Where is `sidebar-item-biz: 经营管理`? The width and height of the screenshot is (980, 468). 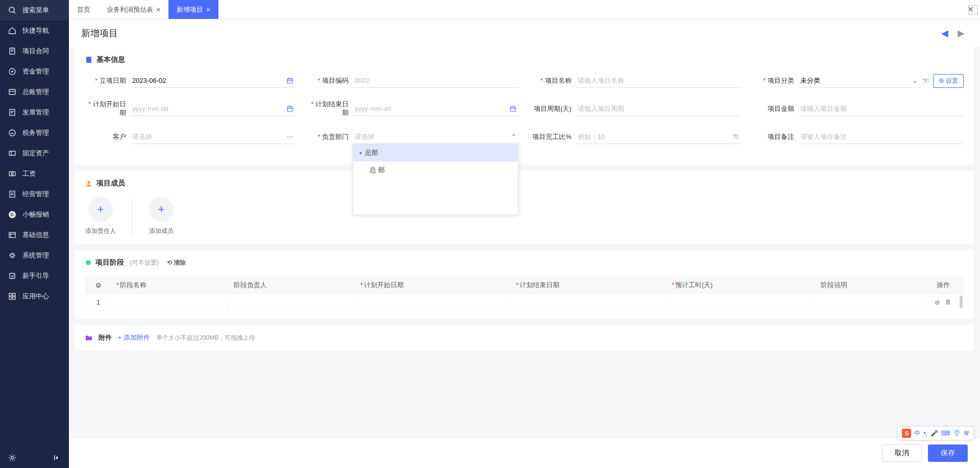 sidebar-item-biz: 经营管理 is located at coordinates (35, 194).